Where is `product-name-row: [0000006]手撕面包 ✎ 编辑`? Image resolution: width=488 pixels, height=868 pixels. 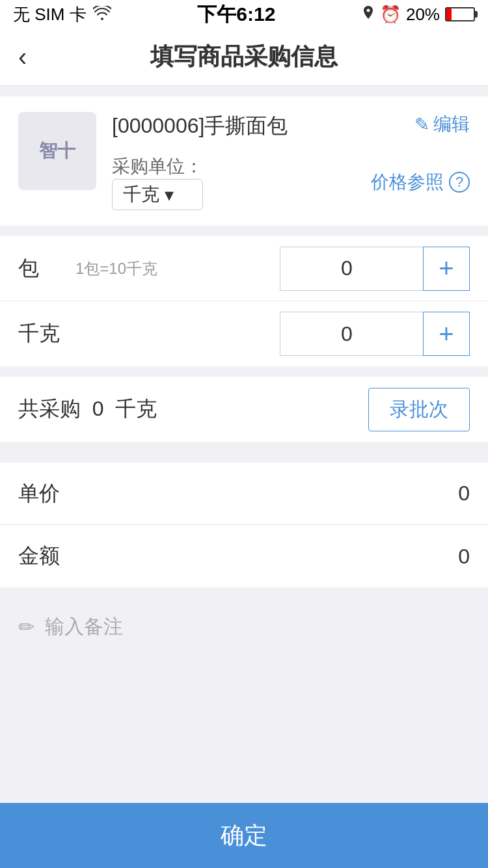 product-name-row: [0000006]手撕面包 ✎ 编辑 is located at coordinates (291, 126).